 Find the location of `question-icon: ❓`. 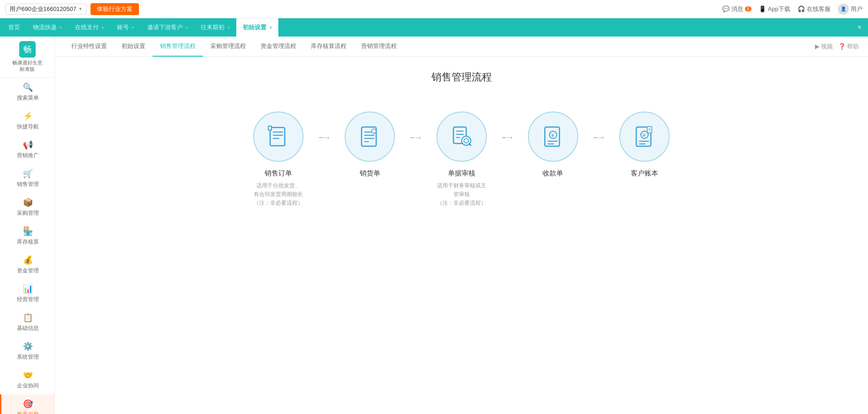

question-icon: ❓ is located at coordinates (842, 47).